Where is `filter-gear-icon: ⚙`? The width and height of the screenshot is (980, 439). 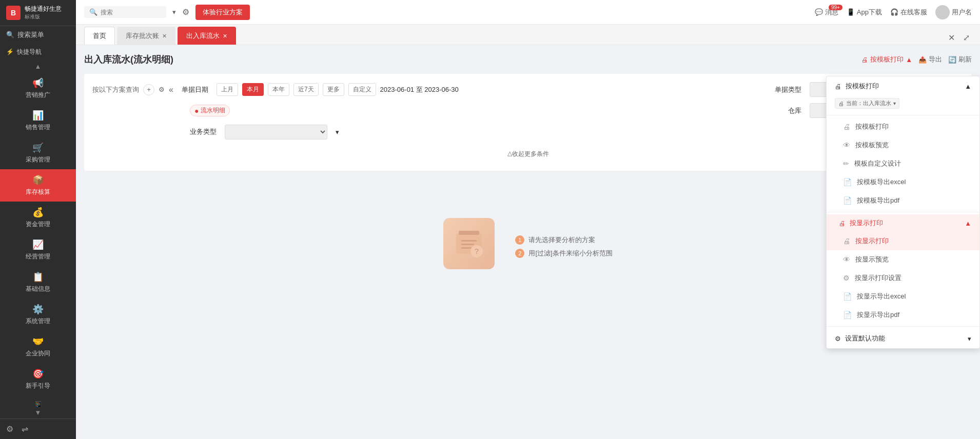 filter-gear-icon: ⚙ is located at coordinates (162, 89).